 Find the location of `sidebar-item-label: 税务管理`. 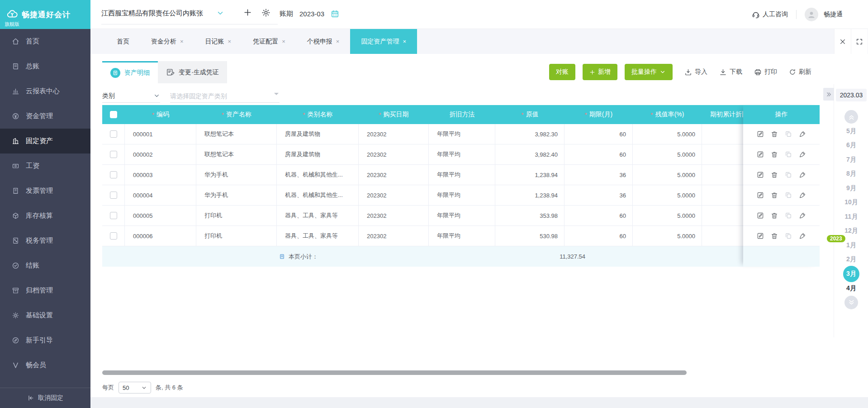

sidebar-item-label: 税务管理 is located at coordinates (39, 241).